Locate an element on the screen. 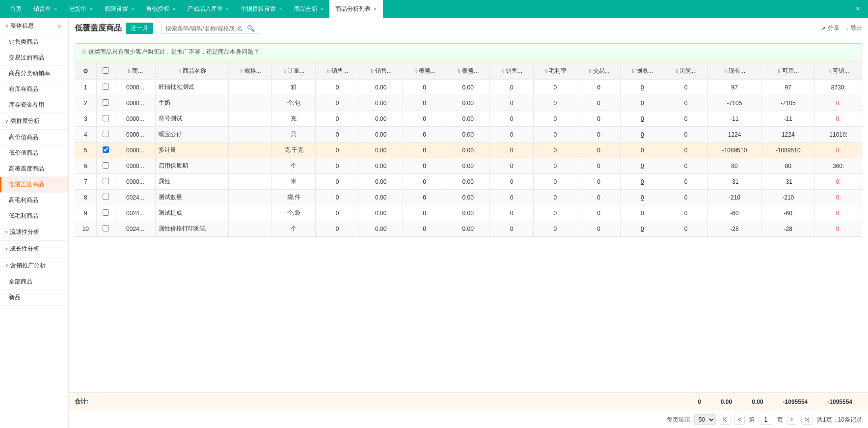  page-size-select: 50 is located at coordinates (705, 420).